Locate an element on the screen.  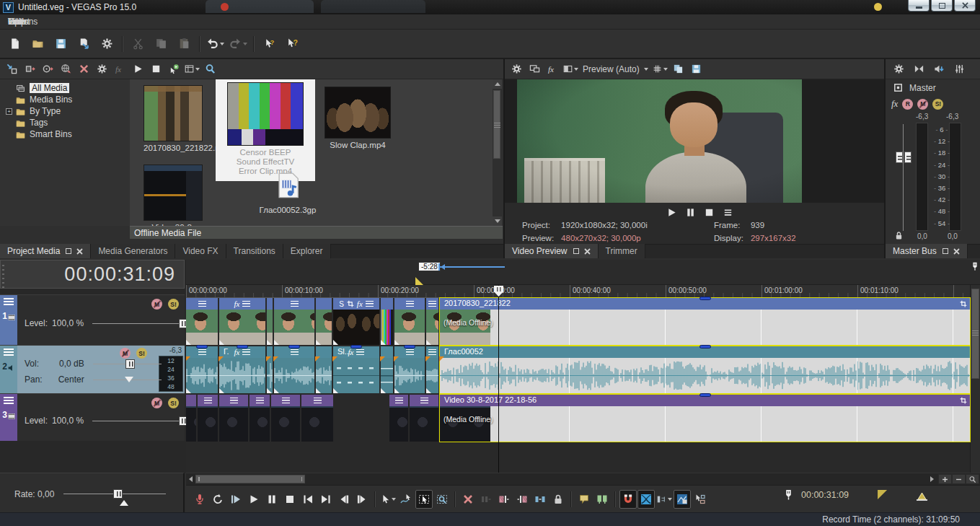
media-item-20170830-221822-mp4: 20170830_221822.mp4 is located at coordinates (173, 119).